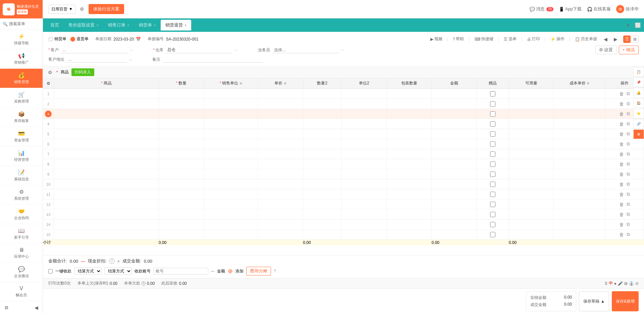 The width and height of the screenshot is (644, 314). I want to click on tab-sales-delivery: 销货单 ×, so click(148, 25).